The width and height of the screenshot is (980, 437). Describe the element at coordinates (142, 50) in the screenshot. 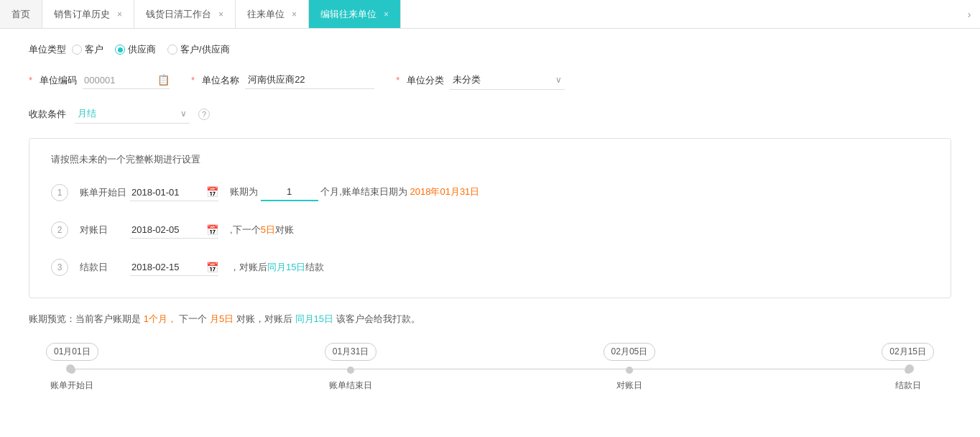

I see `radio-supplier-label: 供应商` at that location.